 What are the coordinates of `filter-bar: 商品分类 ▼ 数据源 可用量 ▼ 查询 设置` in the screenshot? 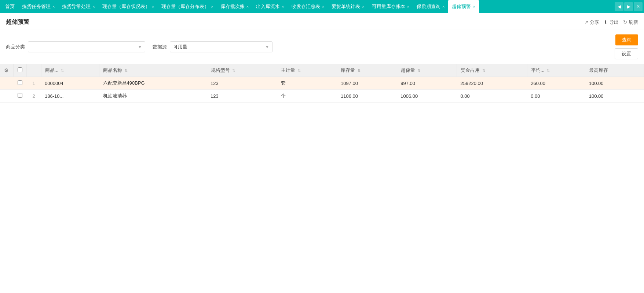 It's located at (322, 47).